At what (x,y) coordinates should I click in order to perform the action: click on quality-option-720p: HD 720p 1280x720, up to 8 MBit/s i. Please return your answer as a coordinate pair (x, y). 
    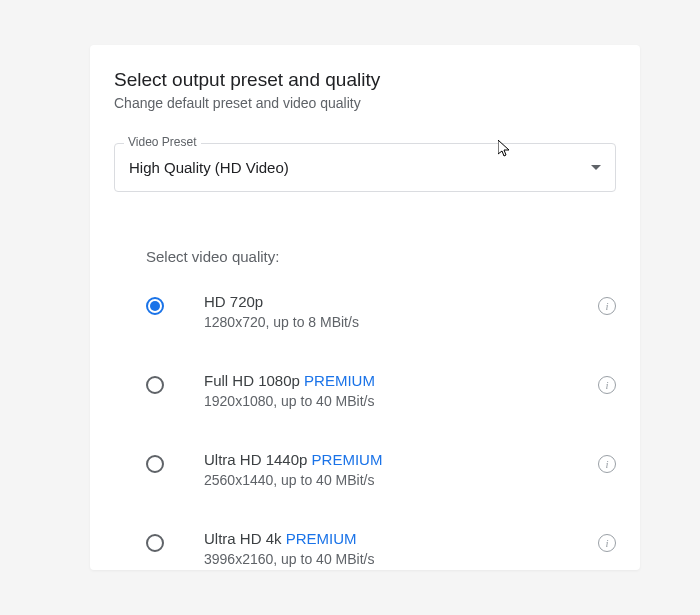
    Looking at the image, I should click on (381, 312).